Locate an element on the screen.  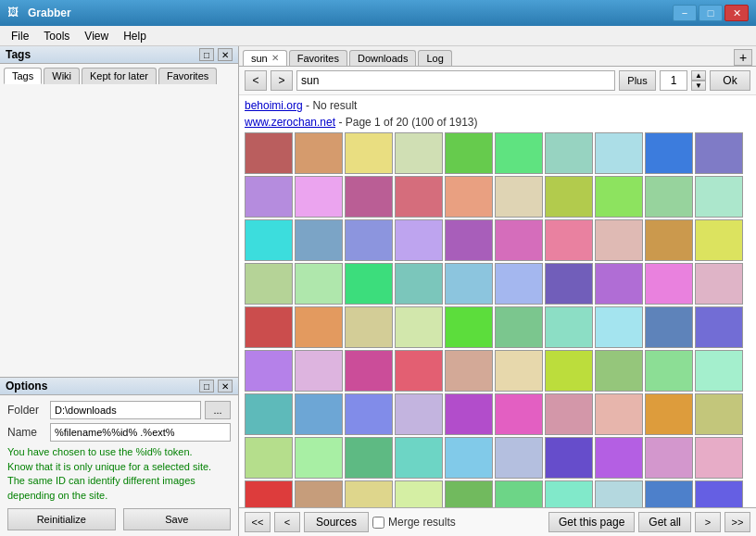
minimize-button: − is located at coordinates (685, 13).